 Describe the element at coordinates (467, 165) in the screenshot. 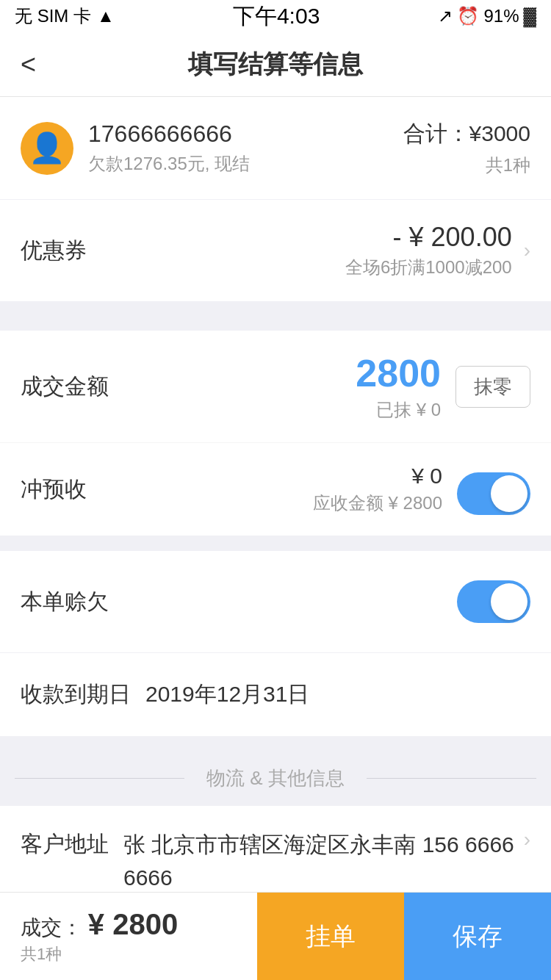

I see `total-count: 共1种` at that location.